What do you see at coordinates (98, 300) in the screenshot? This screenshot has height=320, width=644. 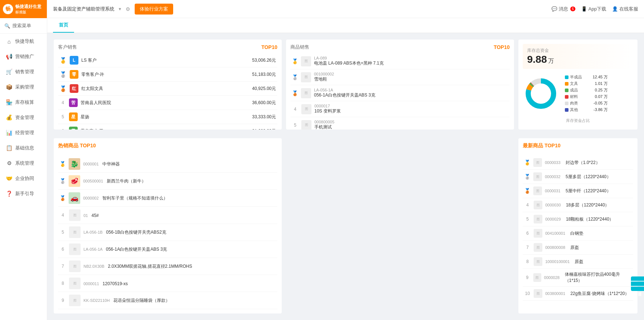 I see `product-code: KK-SD22110H` at bounding box center [98, 300].